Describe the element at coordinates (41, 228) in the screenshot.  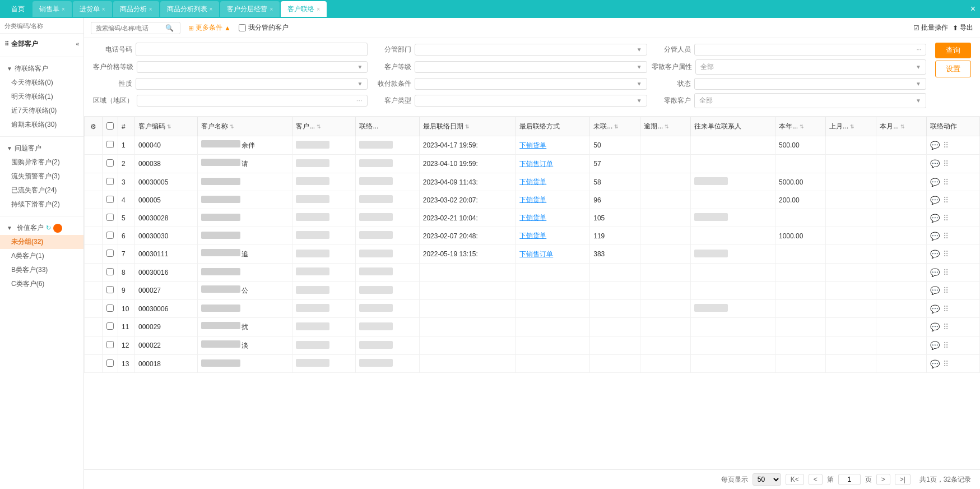
I see `sidebar-value-group: ▼ 价值客户 ↻` at that location.